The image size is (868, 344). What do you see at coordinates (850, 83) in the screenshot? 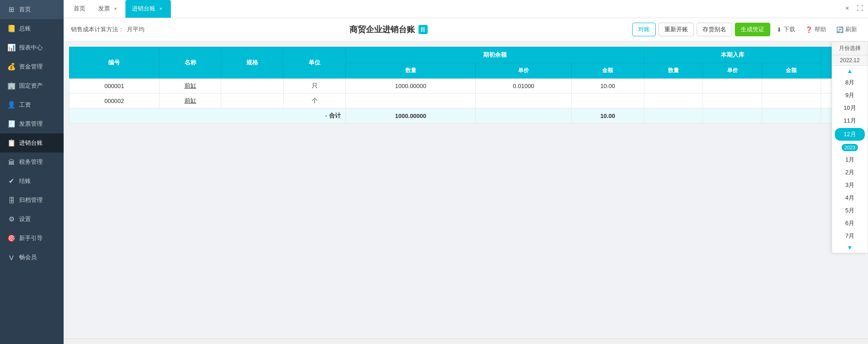
I see `month-item: 8月` at bounding box center [850, 83].